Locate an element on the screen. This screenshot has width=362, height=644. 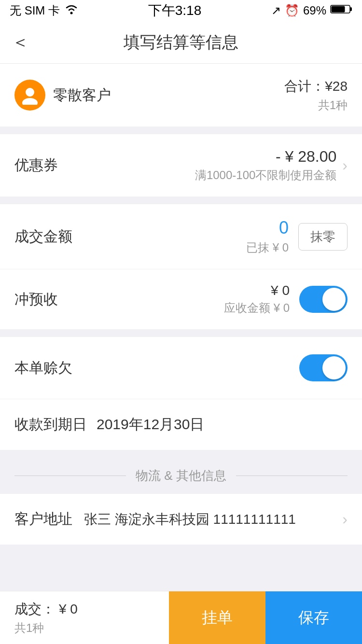
prepay-sub: 应收金额 ¥ 0 is located at coordinates (257, 308).